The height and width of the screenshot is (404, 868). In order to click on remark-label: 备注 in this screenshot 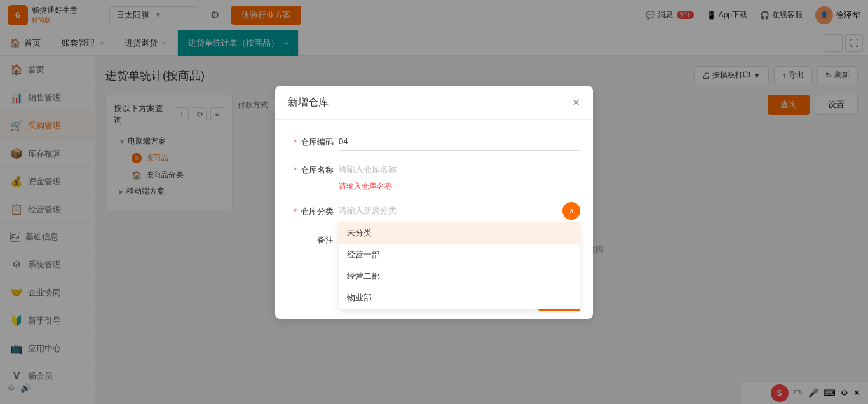, I will do `click(313, 238)`.